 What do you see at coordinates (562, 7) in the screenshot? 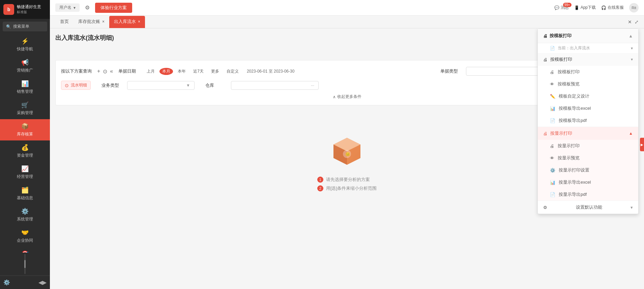
I see `message-item: 💬 消息 99+` at bounding box center [562, 7].